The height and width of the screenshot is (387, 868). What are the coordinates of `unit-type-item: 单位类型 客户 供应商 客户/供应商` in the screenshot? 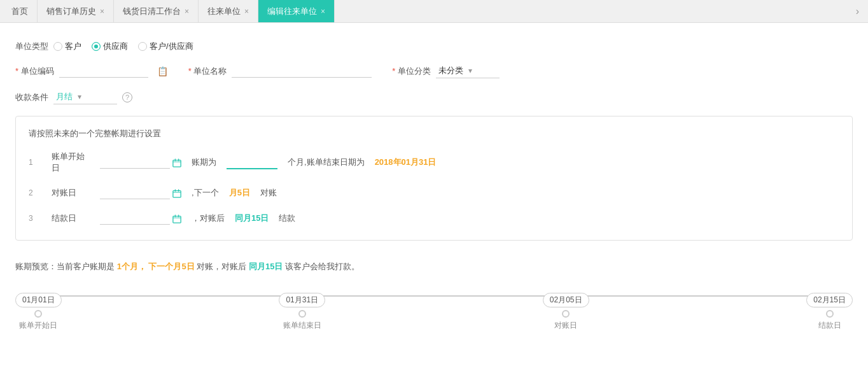 It's located at (104, 46).